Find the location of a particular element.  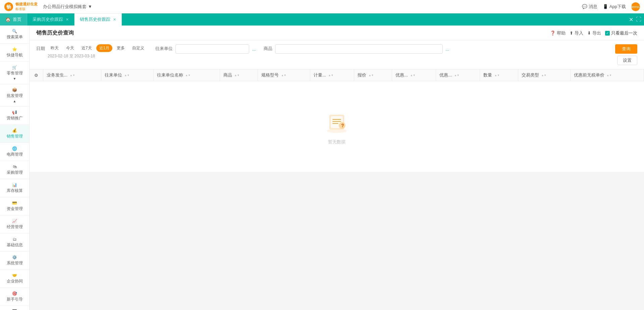

date-btn-1month: 近1月 is located at coordinates (105, 48).